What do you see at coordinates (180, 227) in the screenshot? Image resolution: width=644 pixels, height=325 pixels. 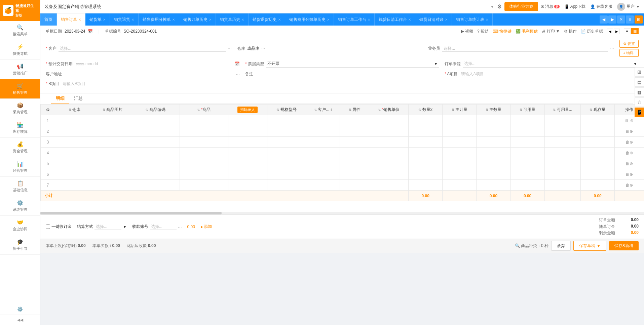 I see `account-more-btn: ···` at bounding box center [180, 227].